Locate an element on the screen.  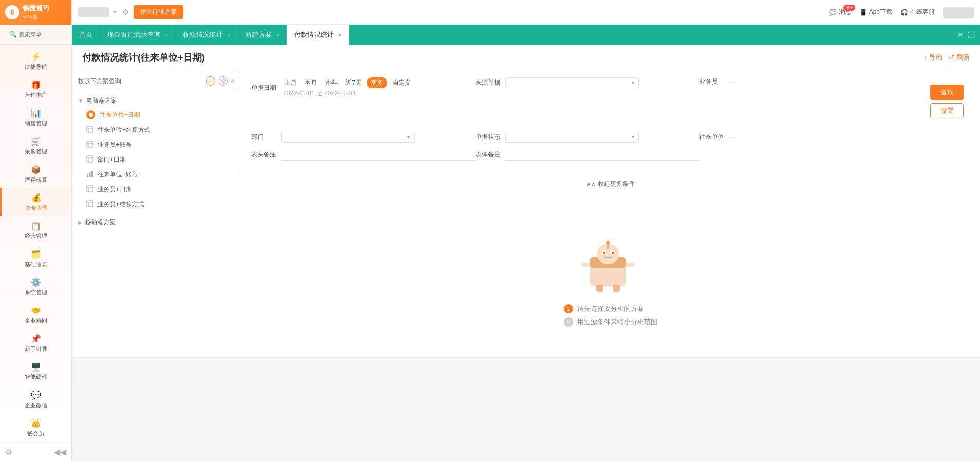
sidebar-item-purchase: 🛒 采购管理 is located at coordinates (36, 146).